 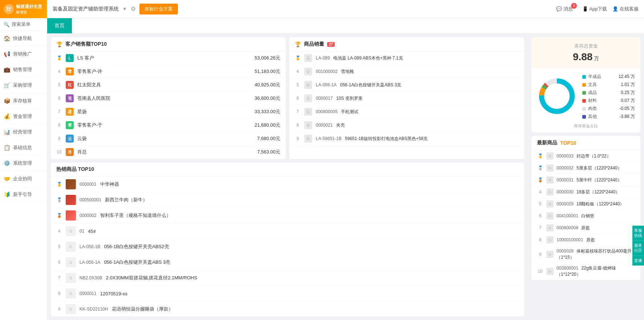 I want to click on new-rank-10: 10, so click(x=540, y=271).